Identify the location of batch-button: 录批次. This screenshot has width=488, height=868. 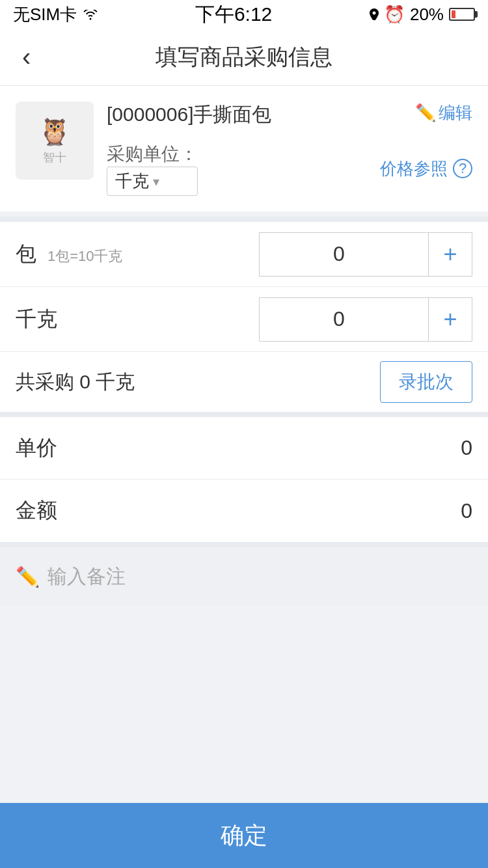
(426, 382).